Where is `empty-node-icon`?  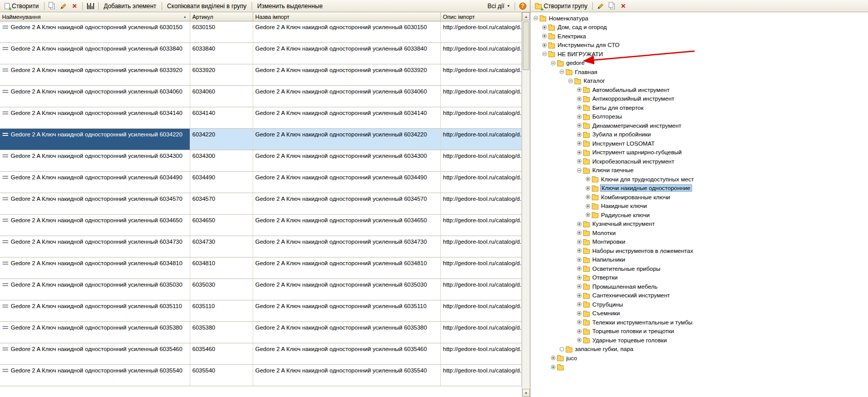
empty-node-icon is located at coordinates (562, 349).